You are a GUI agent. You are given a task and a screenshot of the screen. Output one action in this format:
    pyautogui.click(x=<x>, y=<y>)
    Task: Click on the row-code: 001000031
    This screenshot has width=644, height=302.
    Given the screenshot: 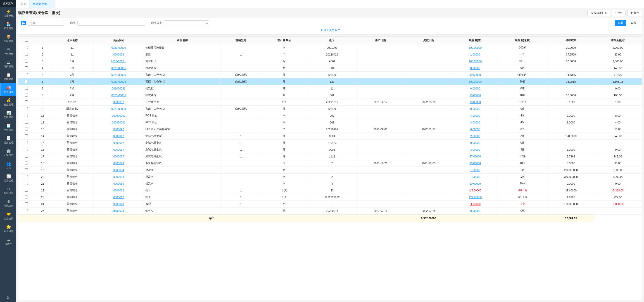 What is the action you would take?
    pyautogui.click(x=118, y=211)
    